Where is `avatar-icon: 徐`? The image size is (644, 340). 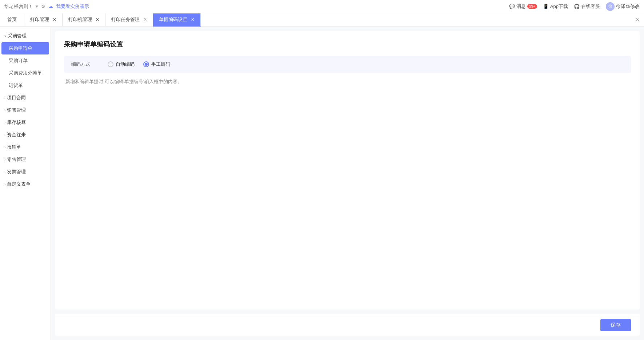
avatar-icon: 徐 is located at coordinates (610, 7).